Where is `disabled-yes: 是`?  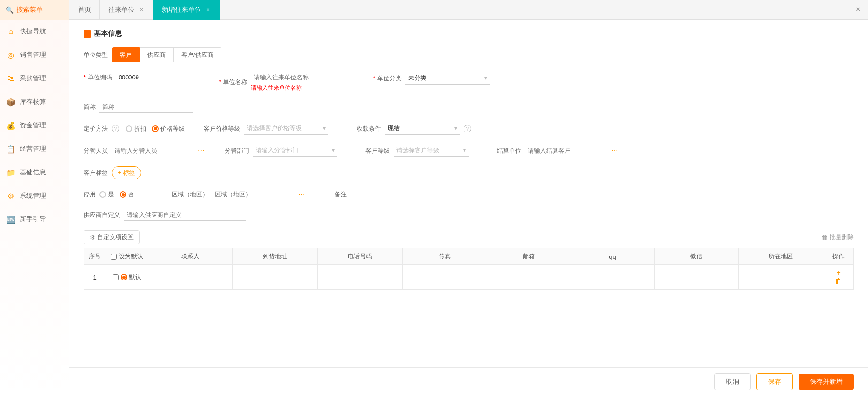 disabled-yes: 是 is located at coordinates (107, 194).